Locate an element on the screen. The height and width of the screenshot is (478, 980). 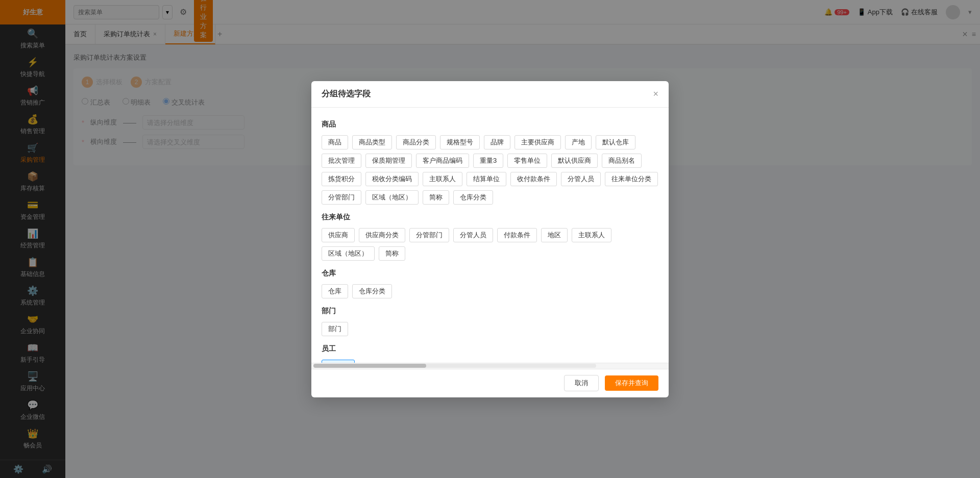
section-dept-title: 部门 is located at coordinates (490, 311).